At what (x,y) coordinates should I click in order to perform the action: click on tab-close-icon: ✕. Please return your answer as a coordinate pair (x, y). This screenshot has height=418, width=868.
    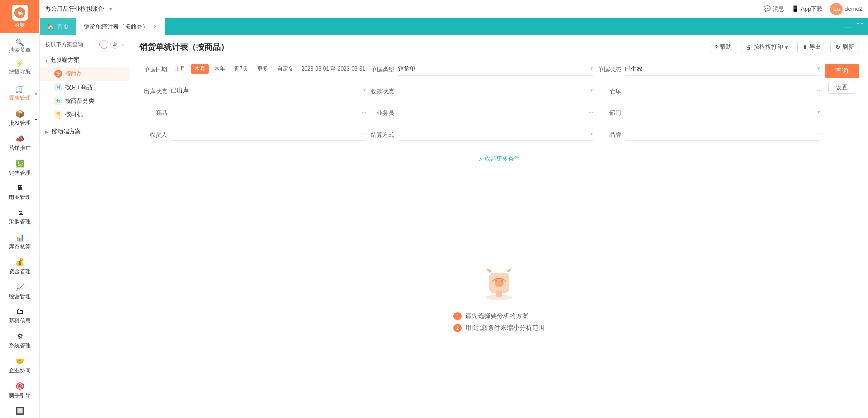
    Looking at the image, I should click on (155, 27).